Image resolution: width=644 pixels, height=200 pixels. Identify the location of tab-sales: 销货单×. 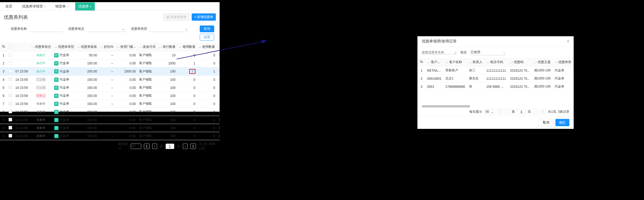
(62, 6).